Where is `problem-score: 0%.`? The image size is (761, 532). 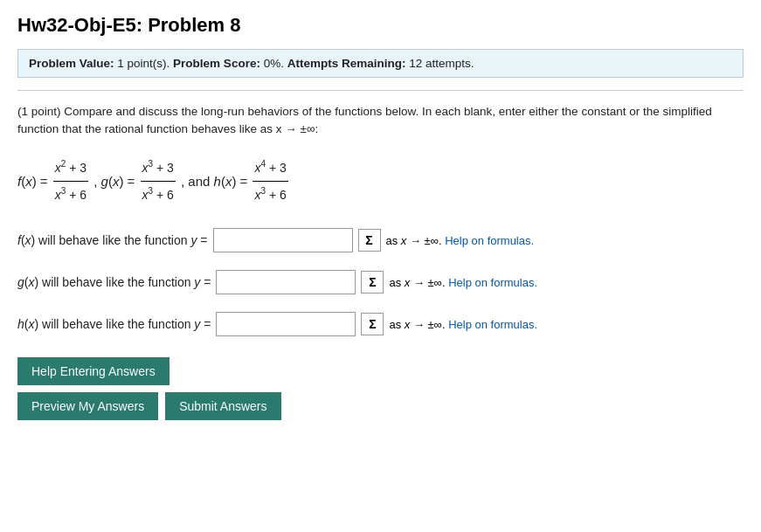 problem-score: 0%. is located at coordinates (274, 63).